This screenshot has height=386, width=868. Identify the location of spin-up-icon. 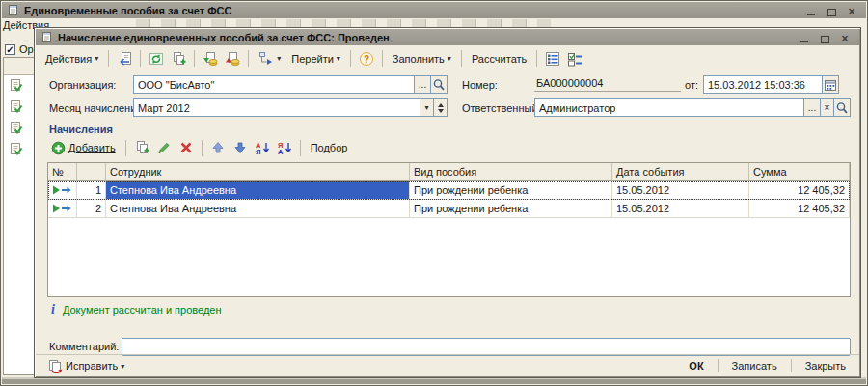
(441, 105).